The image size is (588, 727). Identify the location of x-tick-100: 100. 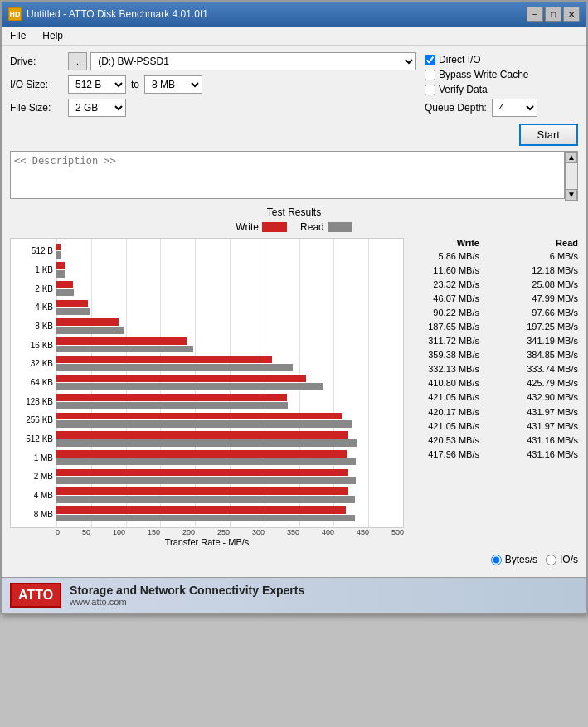
(119, 532).